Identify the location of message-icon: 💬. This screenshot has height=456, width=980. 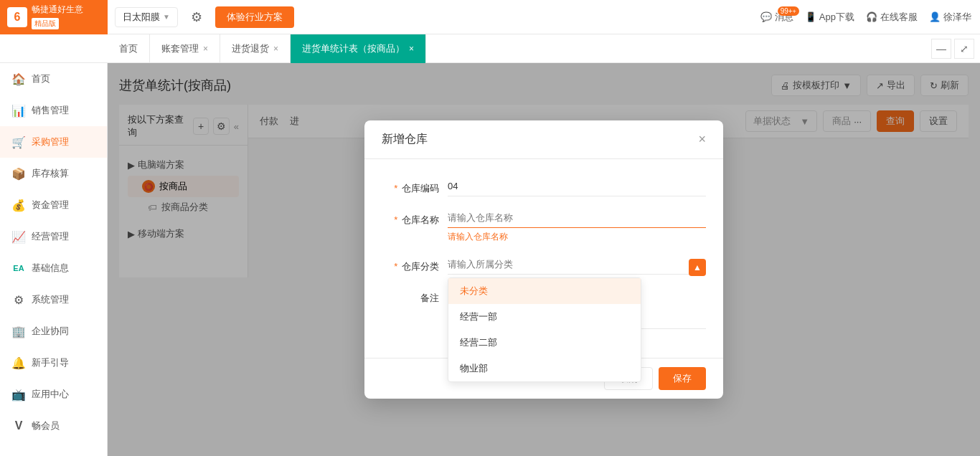
(766, 17).